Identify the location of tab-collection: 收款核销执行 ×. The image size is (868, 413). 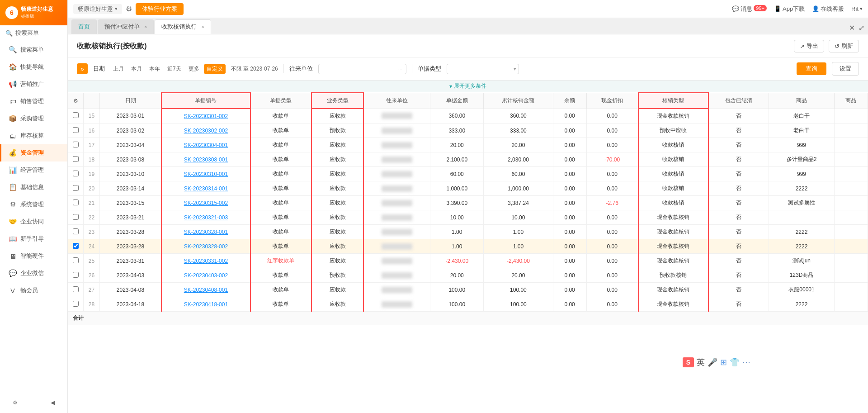
(183, 27).